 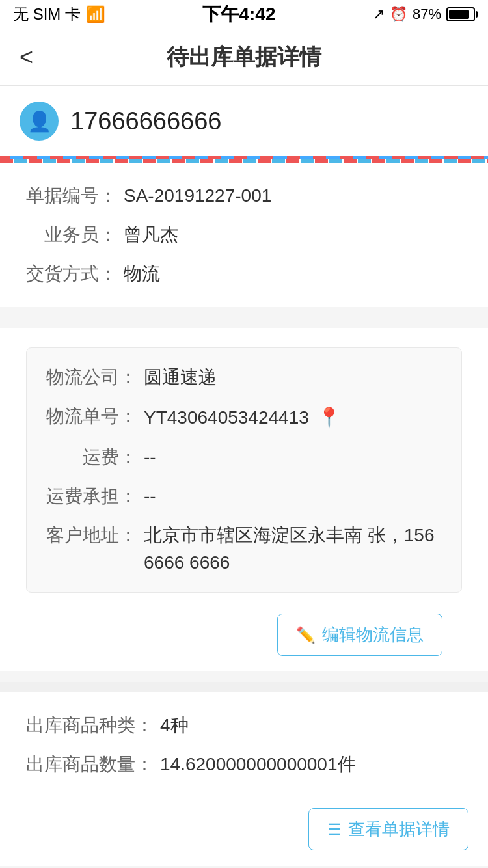 I want to click on status-right: ↗ ⏰ 87%, so click(x=424, y=14).